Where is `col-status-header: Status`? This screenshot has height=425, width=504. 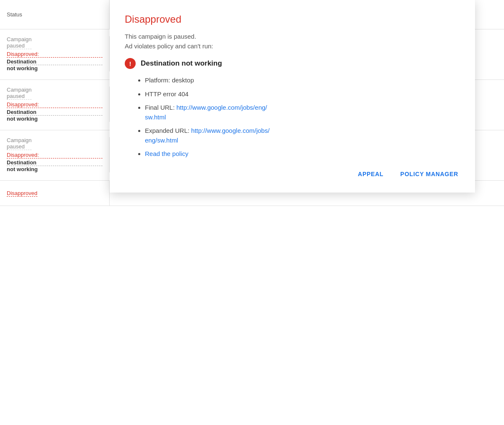 col-status-header: Status is located at coordinates (55, 14).